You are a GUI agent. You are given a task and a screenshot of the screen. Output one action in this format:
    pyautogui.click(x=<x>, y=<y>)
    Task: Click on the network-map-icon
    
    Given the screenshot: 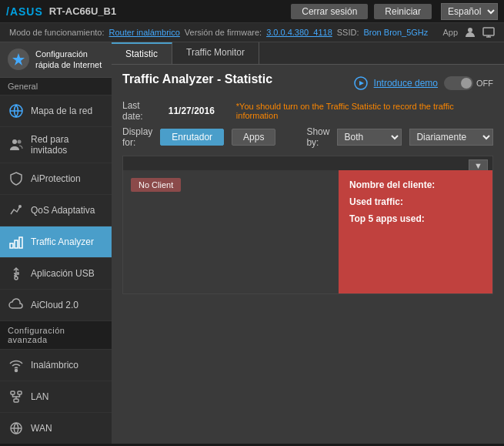 What is the action you would take?
    pyautogui.click(x=16, y=111)
    